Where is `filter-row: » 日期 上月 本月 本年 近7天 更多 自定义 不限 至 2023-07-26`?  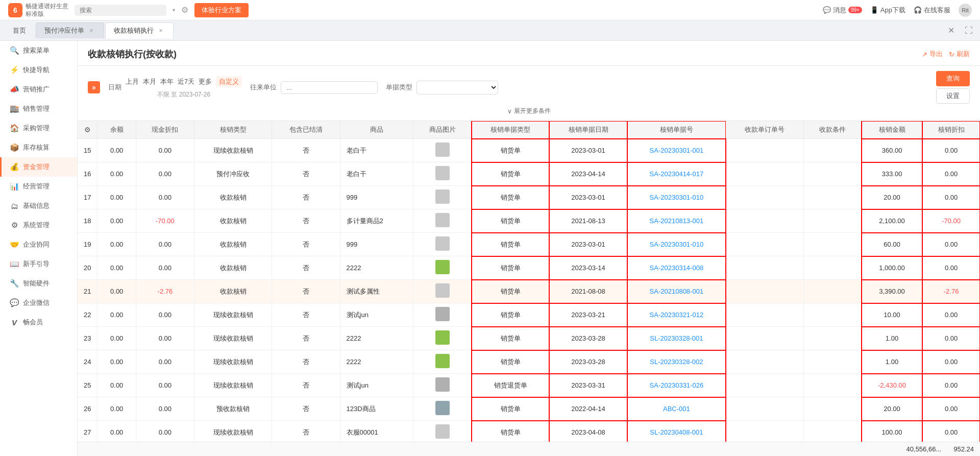 filter-row: » 日期 上月 本月 本年 近7天 更多 自定义 不限 至 2023-07-26 is located at coordinates (529, 87).